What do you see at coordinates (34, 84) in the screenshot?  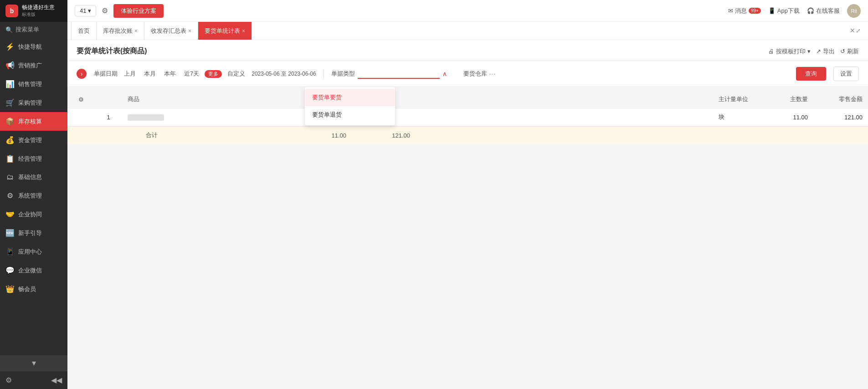 I see `sidebar-item-sales: 📊 销售管理` at bounding box center [34, 84].